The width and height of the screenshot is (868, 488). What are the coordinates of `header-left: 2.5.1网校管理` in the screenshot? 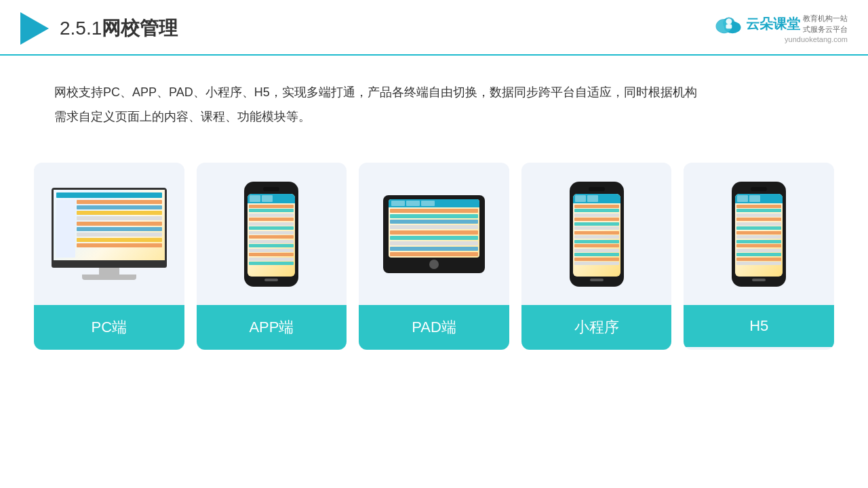 It's located at (99, 28).